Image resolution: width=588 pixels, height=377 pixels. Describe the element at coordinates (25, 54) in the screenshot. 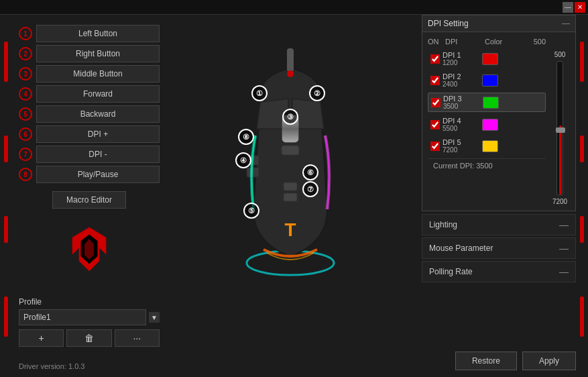

I see `button-number: 2` at that location.